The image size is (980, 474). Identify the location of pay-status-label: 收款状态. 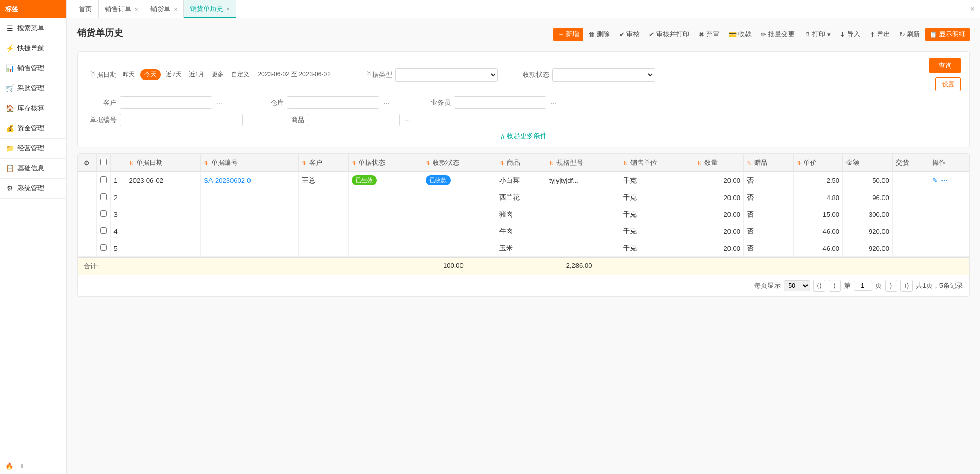
(534, 75).